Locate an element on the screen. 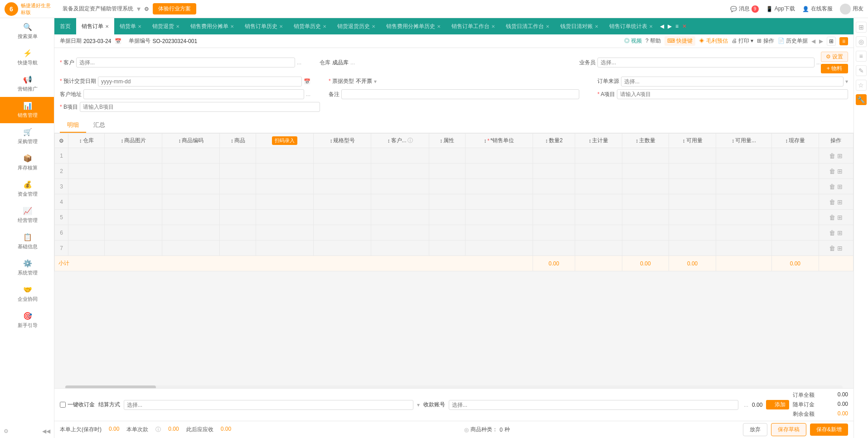 Image resolution: width=868 pixels, height=438 pixels. invoice-dropdown-icon: ▾ is located at coordinates (375, 82).